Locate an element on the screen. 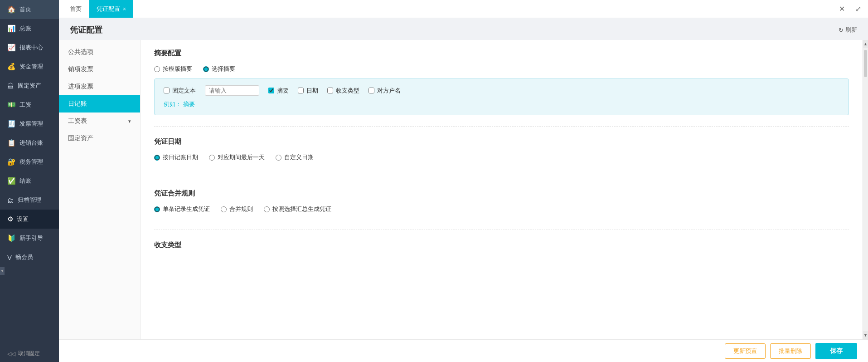  radio-single-record-input is located at coordinates (157, 210).